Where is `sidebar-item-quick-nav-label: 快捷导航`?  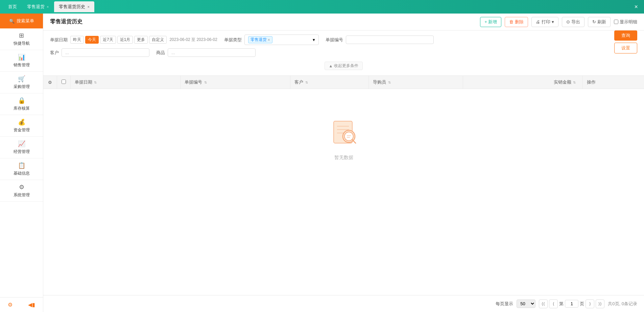 sidebar-item-quick-nav-label: 快捷导航 is located at coordinates (22, 43).